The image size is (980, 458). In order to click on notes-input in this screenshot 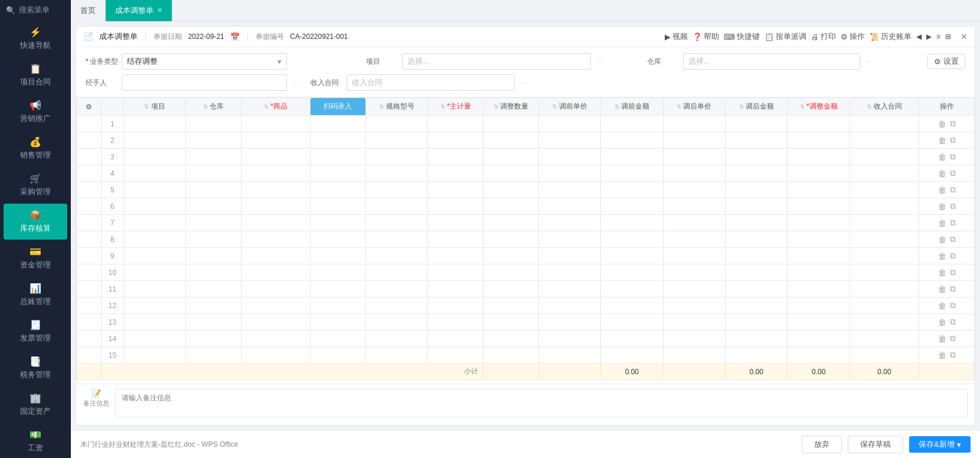, I will do `click(541, 403)`.